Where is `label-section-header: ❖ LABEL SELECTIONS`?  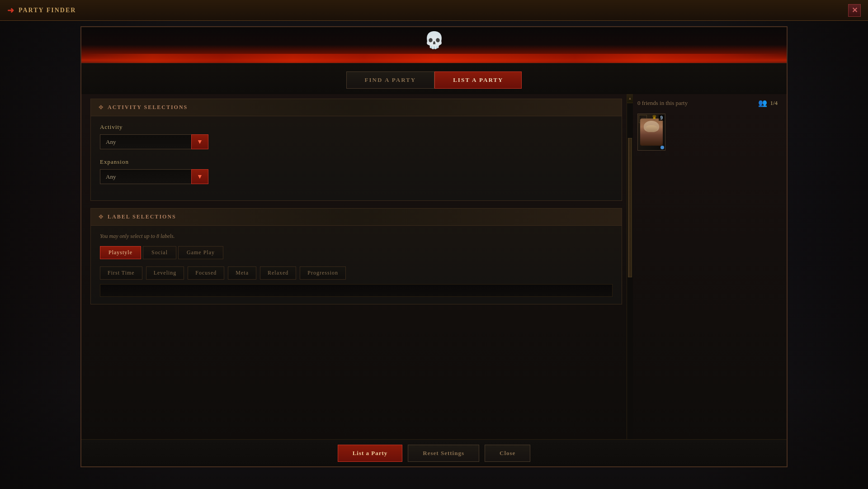 label-section-header: ❖ LABEL SELECTIONS is located at coordinates (356, 217).